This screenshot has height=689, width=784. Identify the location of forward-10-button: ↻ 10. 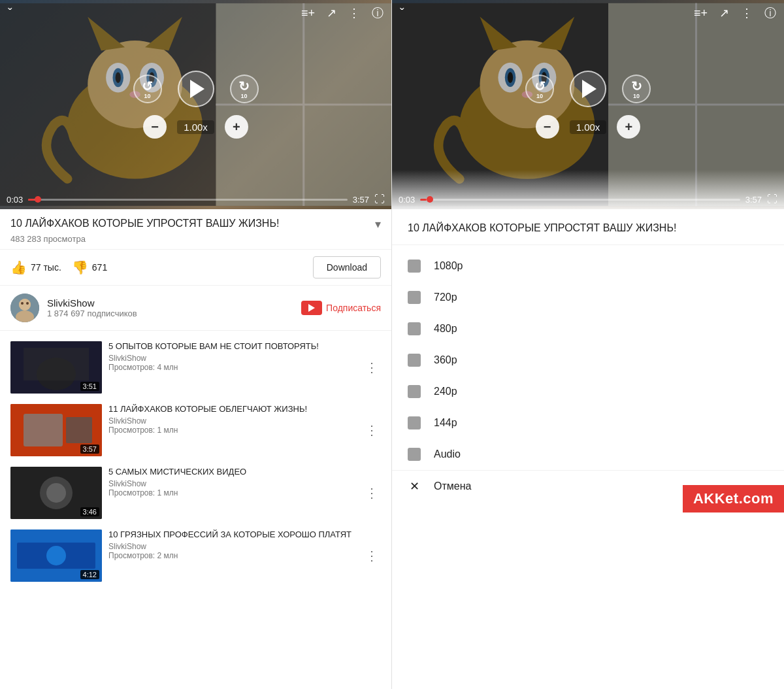
(244, 89).